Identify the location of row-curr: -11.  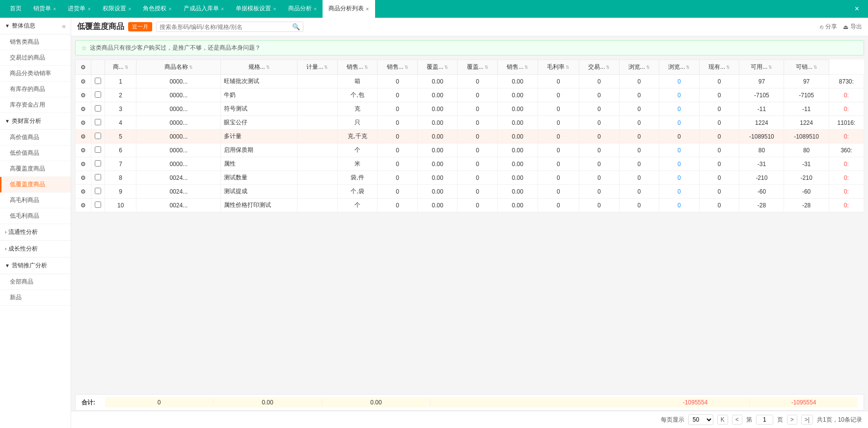
(762, 109).